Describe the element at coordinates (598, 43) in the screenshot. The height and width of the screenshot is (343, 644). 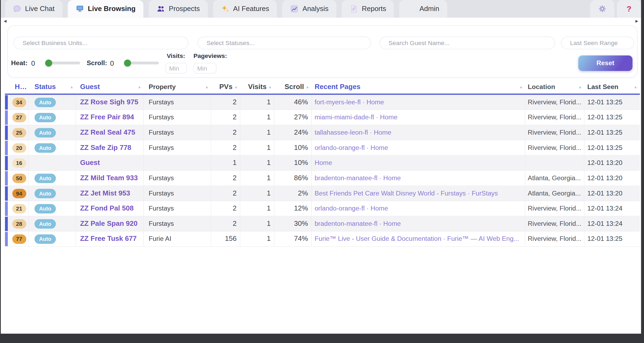
I see `last-seen-range-input` at that location.